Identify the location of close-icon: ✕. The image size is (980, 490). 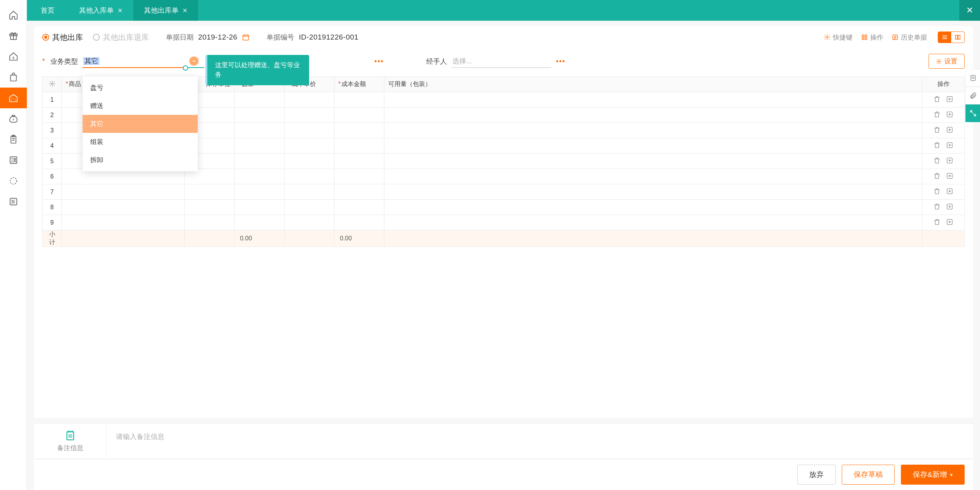
(185, 11).